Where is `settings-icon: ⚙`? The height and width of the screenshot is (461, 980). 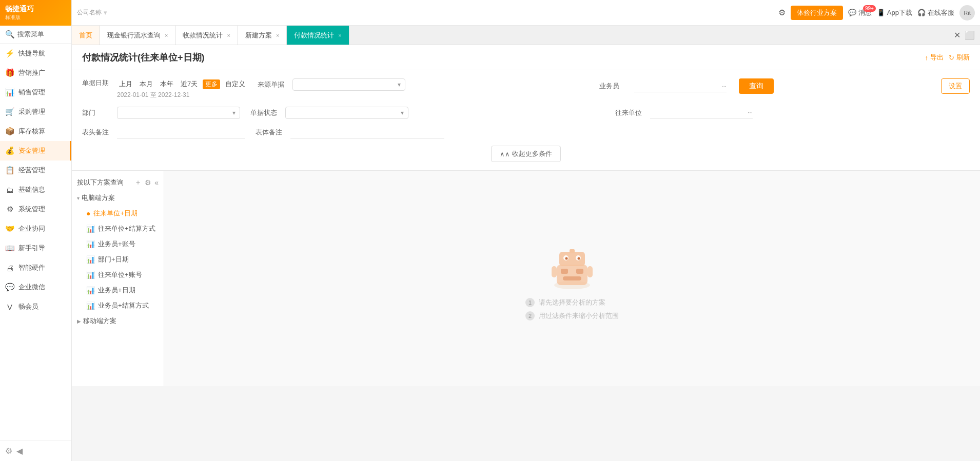
settings-icon: ⚙ is located at coordinates (9, 451).